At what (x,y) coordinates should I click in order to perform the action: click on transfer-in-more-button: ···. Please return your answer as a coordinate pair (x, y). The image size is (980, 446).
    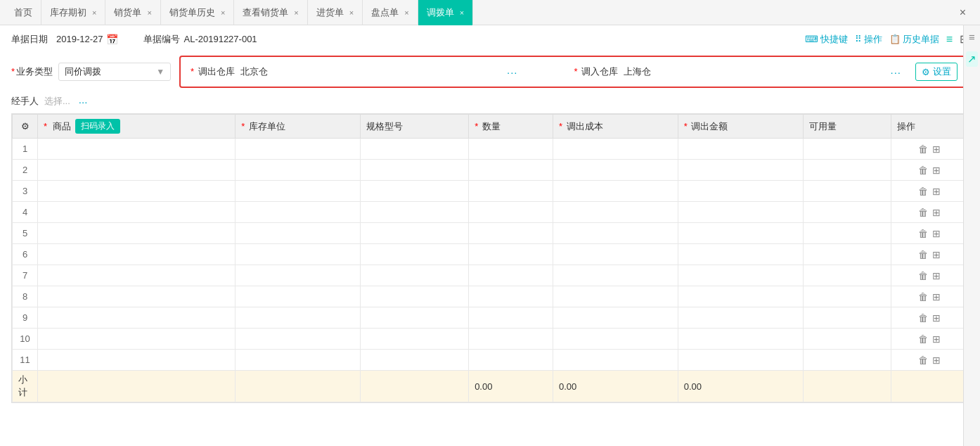
    Looking at the image, I should click on (896, 72).